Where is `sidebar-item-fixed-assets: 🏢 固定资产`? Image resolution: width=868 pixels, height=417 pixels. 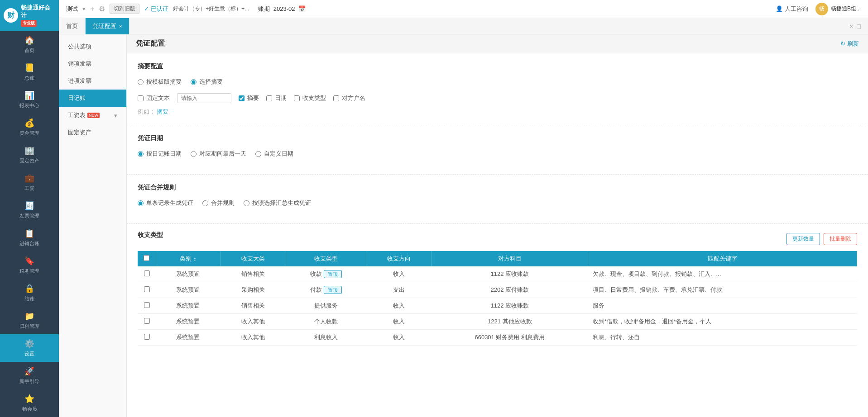
sidebar-item-fixed-assets: 🏢 固定资产 is located at coordinates (29, 155).